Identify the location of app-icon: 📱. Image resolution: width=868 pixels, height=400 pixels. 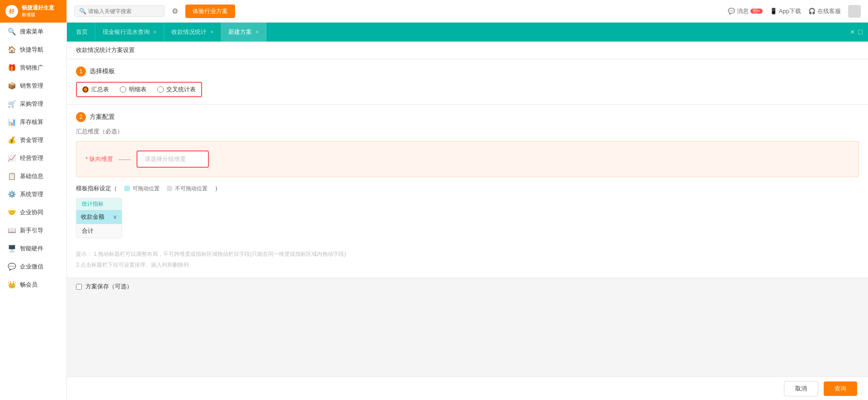
(774, 11).